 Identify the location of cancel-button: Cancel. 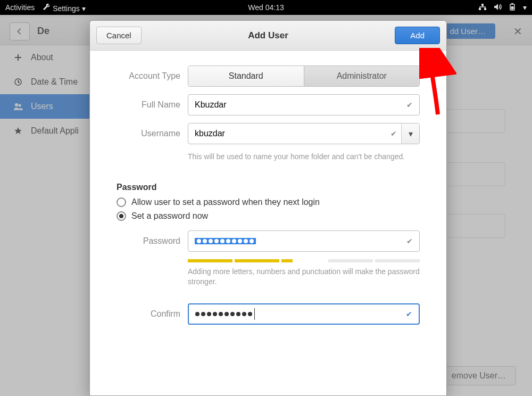
(119, 35).